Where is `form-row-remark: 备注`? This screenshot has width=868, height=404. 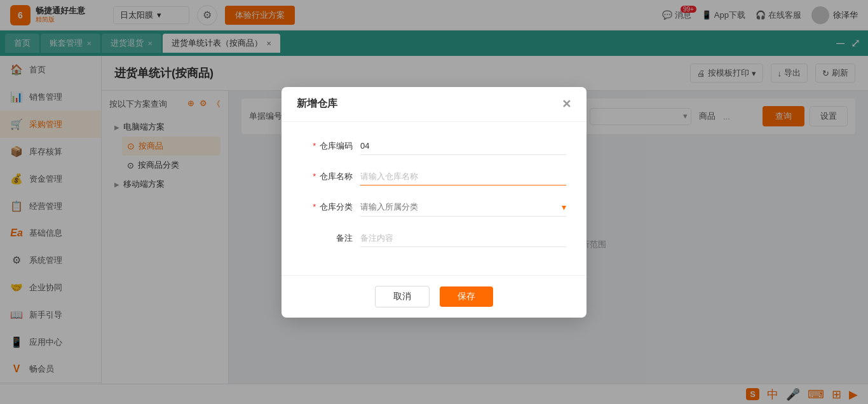 form-row-remark: 备注 is located at coordinates (434, 238).